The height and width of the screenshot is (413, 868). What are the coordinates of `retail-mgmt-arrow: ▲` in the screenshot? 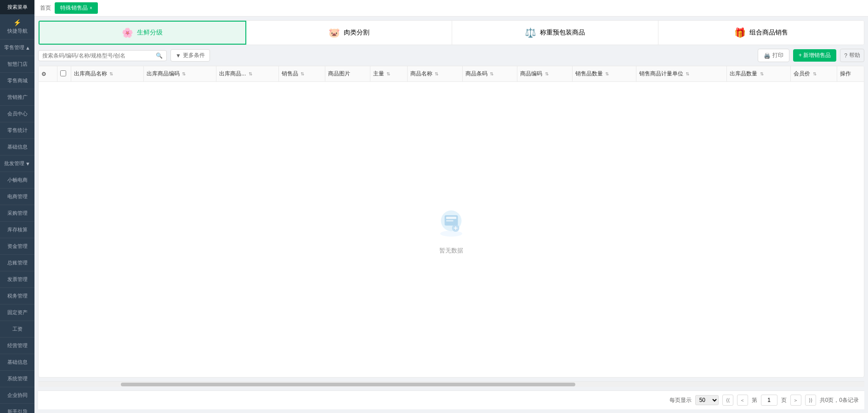 It's located at (28, 48).